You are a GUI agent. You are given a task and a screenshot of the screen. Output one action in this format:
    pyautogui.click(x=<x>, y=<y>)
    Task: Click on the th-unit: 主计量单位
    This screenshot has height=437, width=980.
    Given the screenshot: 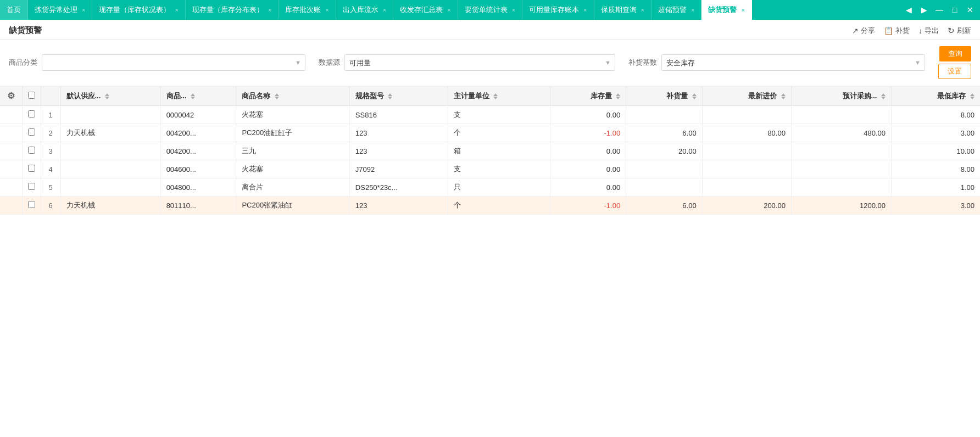 What is the action you would take?
    pyautogui.click(x=499, y=96)
    